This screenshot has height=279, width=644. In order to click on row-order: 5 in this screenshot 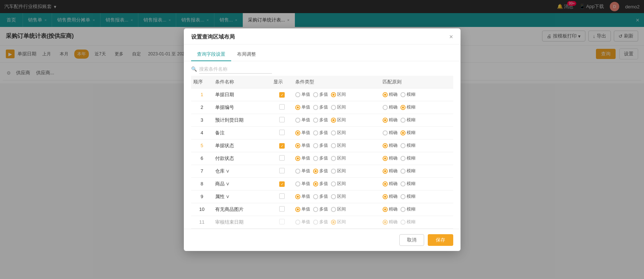, I will do `click(202, 146)`.